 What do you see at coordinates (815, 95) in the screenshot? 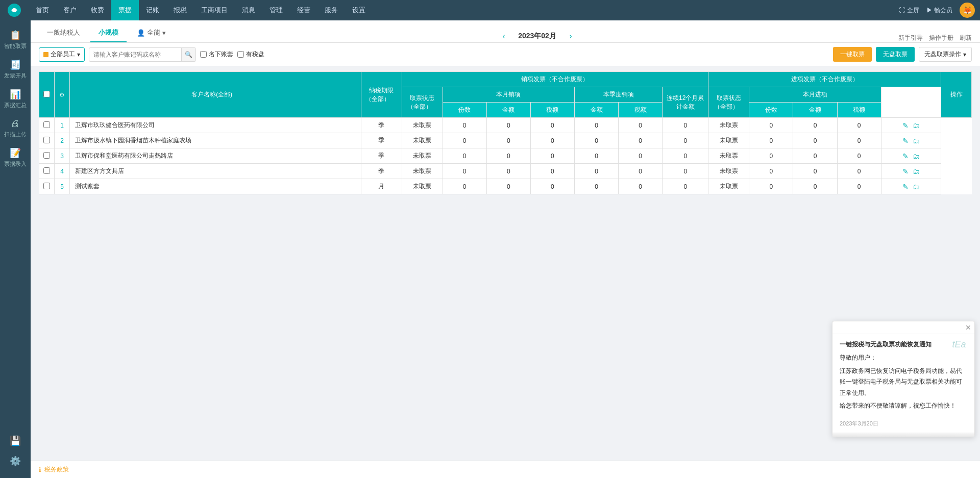
I see `th-this-month-purchase: 本月进项` at bounding box center [815, 95].